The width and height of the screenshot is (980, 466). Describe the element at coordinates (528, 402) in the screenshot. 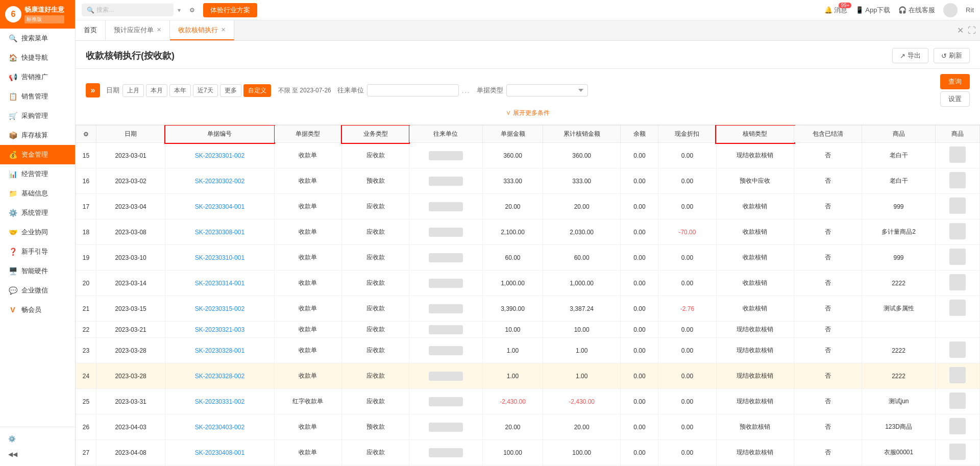

I see `table-row: 252023-03-31SK-20230331-002红字收款单应收款█████…` at that location.